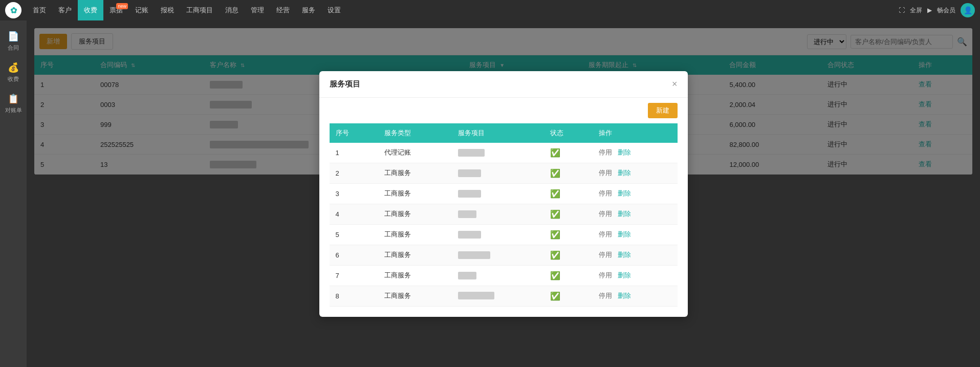 This screenshot has height=367, width=980. Describe the element at coordinates (13, 41) in the screenshot. I see `sidebar-item-contract: 📄 合同` at that location.